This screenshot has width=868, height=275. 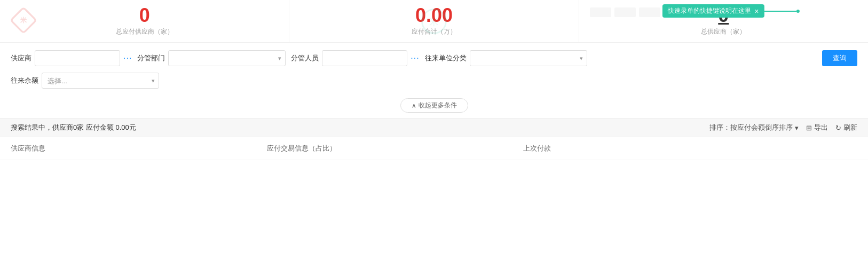 I want to click on refresh-button: ↻ 刷新, so click(x=847, y=128).